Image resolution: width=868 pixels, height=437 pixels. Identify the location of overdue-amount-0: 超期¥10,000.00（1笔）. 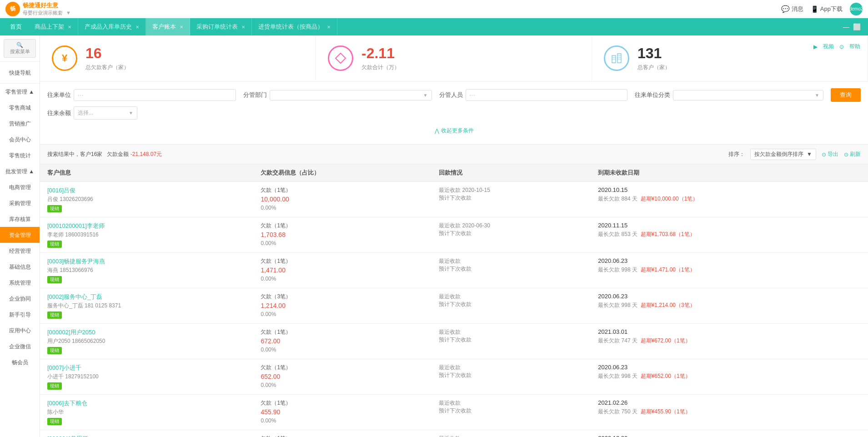
(669, 199).